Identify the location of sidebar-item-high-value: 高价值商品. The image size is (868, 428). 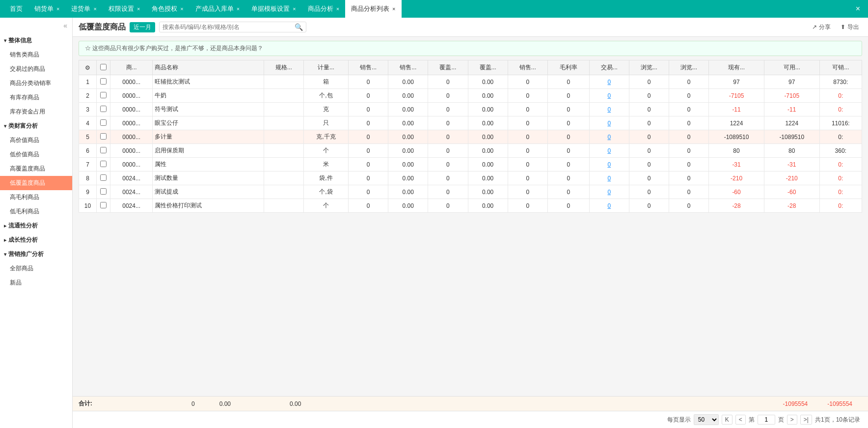
(36, 141).